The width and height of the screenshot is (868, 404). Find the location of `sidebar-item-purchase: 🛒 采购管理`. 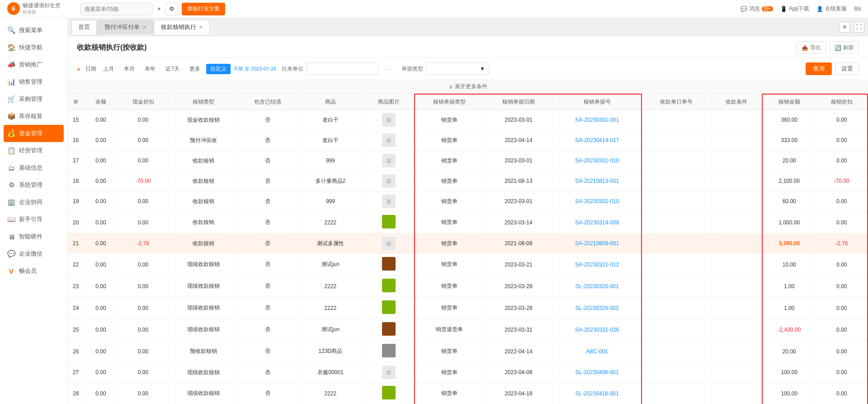

sidebar-item-purchase: 🛒 采购管理 is located at coordinates (33, 99).